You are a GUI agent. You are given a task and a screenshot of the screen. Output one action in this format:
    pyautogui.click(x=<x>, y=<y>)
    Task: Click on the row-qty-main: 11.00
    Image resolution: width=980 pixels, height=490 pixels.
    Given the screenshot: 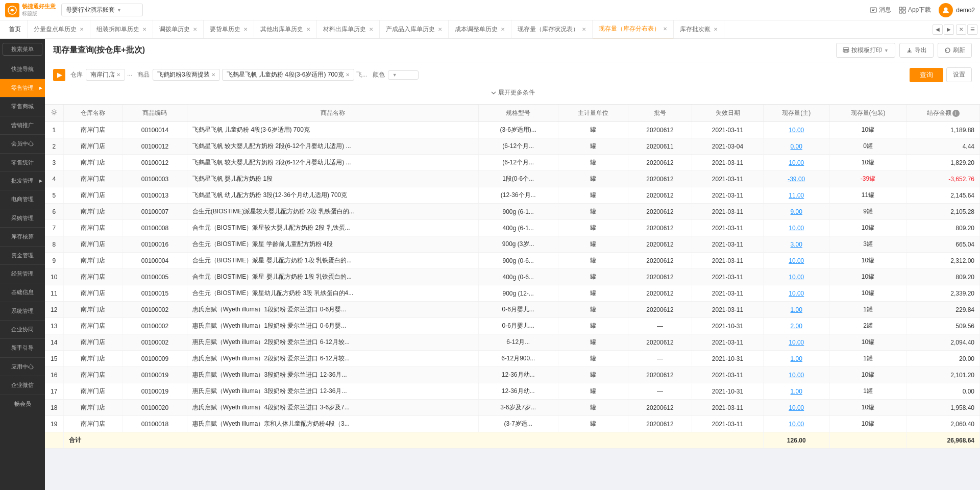 What is the action you would take?
    pyautogui.click(x=796, y=195)
    